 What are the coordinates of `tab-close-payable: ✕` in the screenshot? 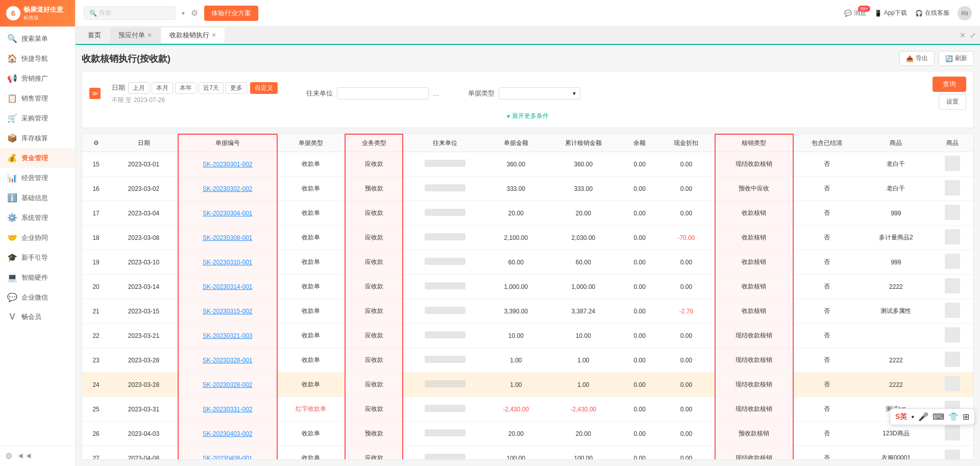 It's located at (150, 35).